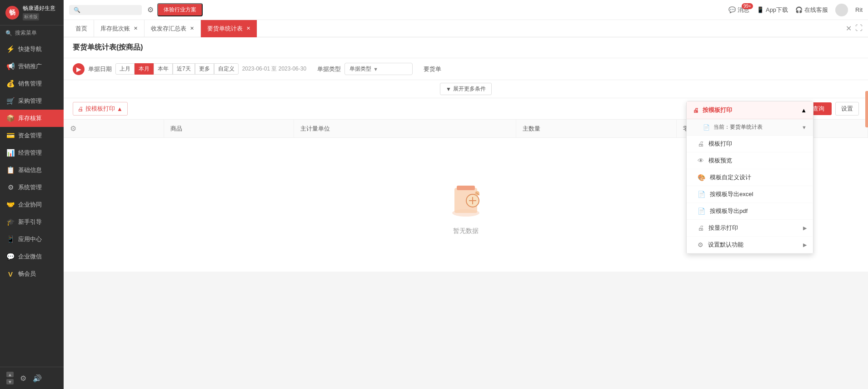 This screenshot has height=389, width=868. I want to click on sidebar-item-label: 营销推广, so click(30, 66).